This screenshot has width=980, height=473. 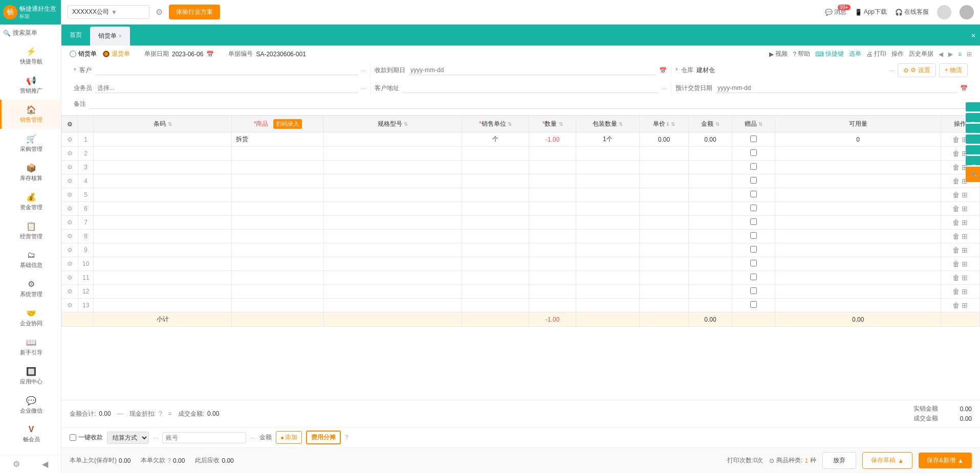 I want to click on cash-discount-help: ?, so click(x=161, y=414).